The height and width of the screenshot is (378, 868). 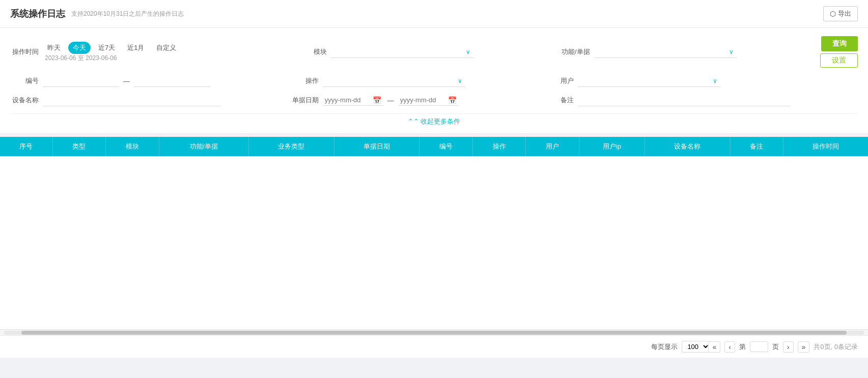 What do you see at coordinates (304, 81) in the screenshot?
I see `operation-label: 操作` at bounding box center [304, 81].